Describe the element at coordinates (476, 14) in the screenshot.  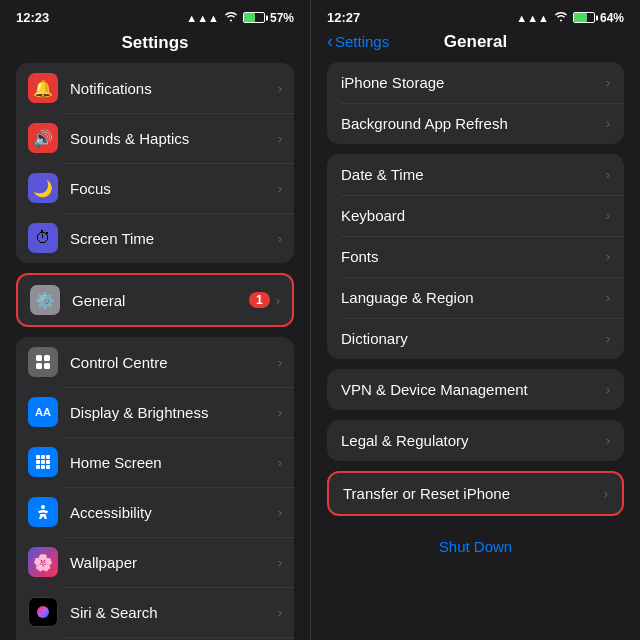
I see `right-status-bar: 12:27 ▲▲▲ 64%` at that location.